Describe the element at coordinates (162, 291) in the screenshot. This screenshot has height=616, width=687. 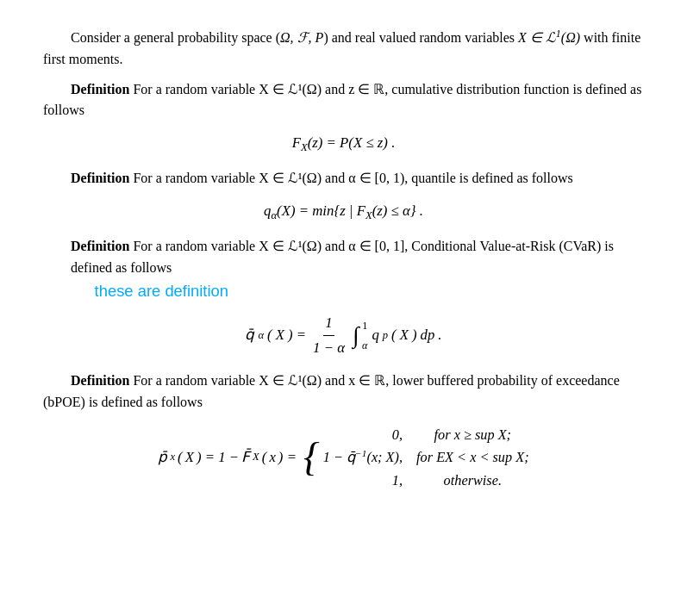
I see `annotation-text: these are definition` at that location.